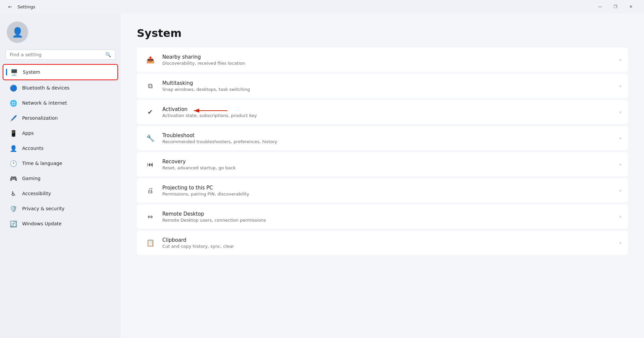 Image resolution: width=644 pixels, height=338 pixels. I want to click on clipboard-title: Clipboard, so click(391, 240).